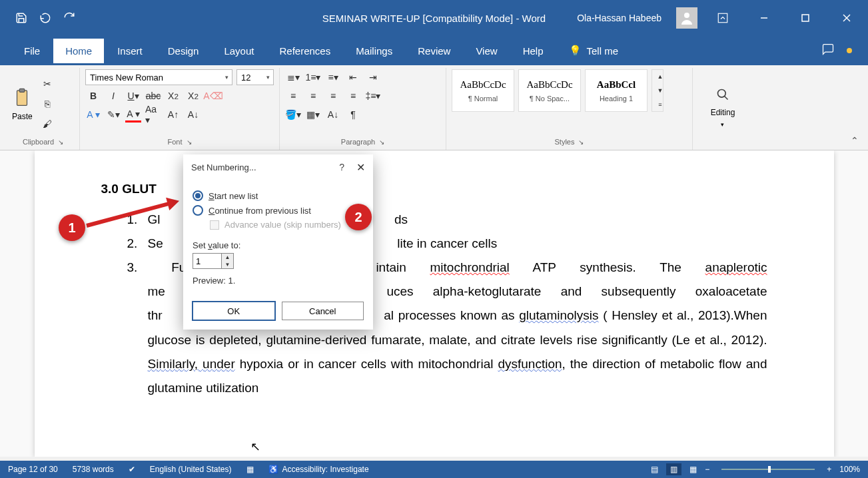 Image resolution: width=868 pixels, height=478 pixels. Describe the element at coordinates (293, 115) in the screenshot. I see `shading-button: 🪣▾` at that location.